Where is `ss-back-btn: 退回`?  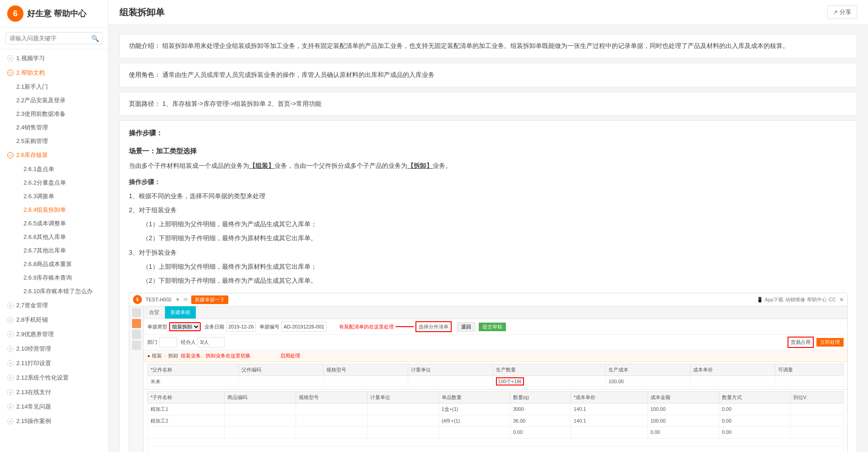
ss-back-btn: 退回 is located at coordinates (466, 327).